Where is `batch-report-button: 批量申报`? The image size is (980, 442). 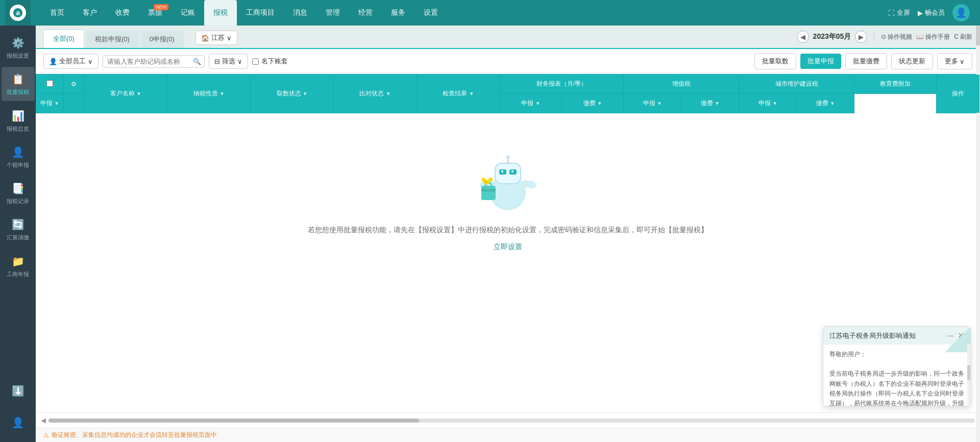
batch-report-button: 批量申报 is located at coordinates (821, 61).